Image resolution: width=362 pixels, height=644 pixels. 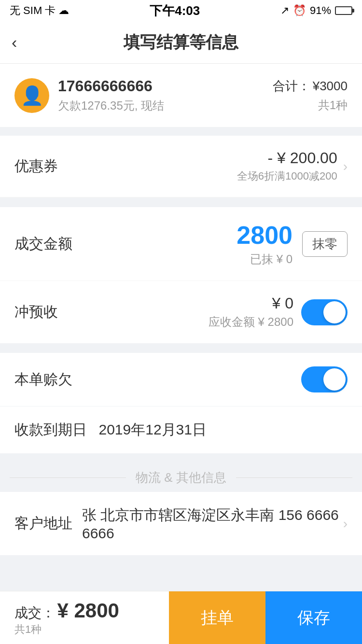 I want to click on address-section: 客户地址 张 北京市市辖区海淀区永丰南 156 6666 6666 ›, so click(x=181, y=523).